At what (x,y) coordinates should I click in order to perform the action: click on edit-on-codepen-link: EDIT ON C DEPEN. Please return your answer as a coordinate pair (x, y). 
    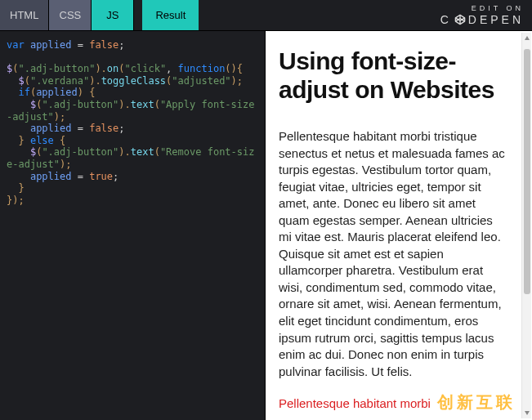
    Looking at the image, I should click on (486, 15).